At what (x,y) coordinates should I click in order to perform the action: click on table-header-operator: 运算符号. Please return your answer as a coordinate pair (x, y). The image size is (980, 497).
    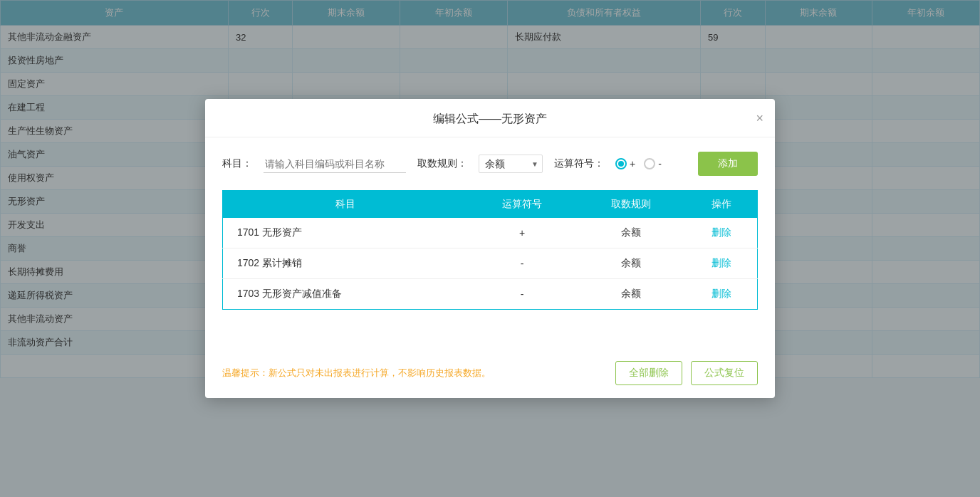
    Looking at the image, I should click on (521, 205).